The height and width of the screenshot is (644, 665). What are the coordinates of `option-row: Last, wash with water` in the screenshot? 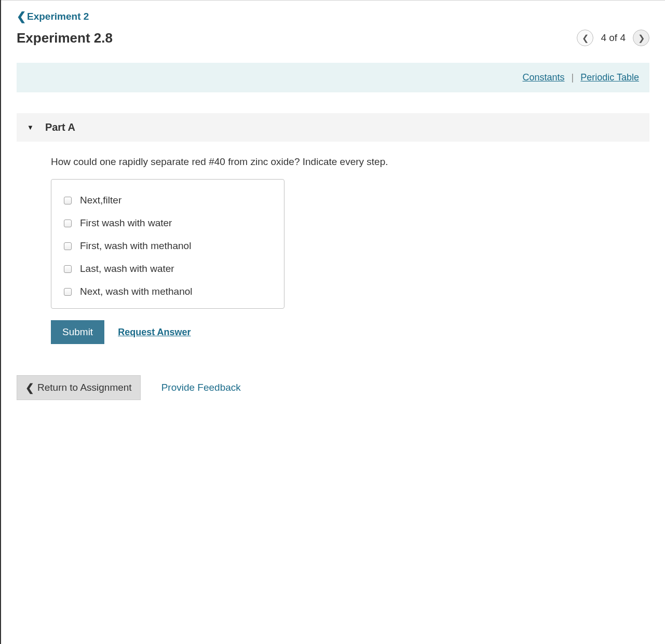 It's located at (168, 269).